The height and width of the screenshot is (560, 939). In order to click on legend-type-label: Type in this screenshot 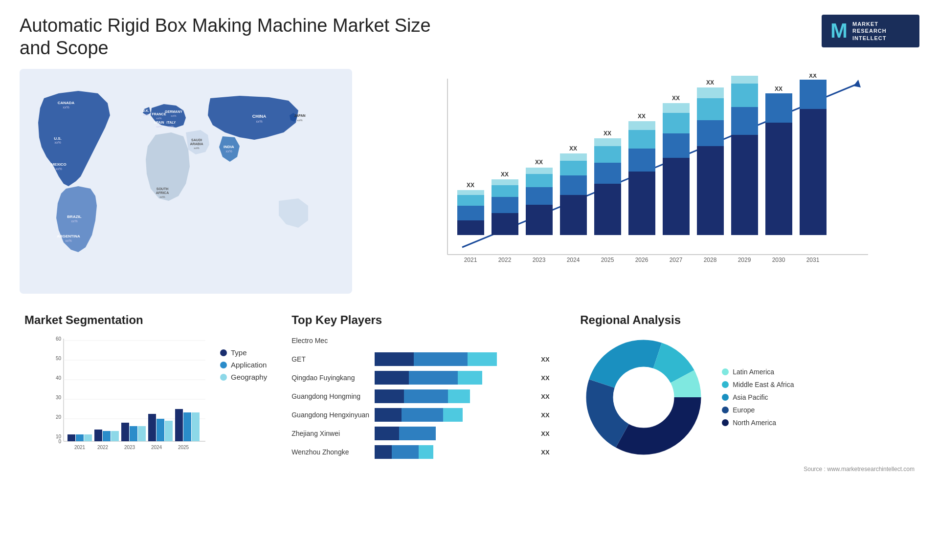, I will do `click(239, 353)`.